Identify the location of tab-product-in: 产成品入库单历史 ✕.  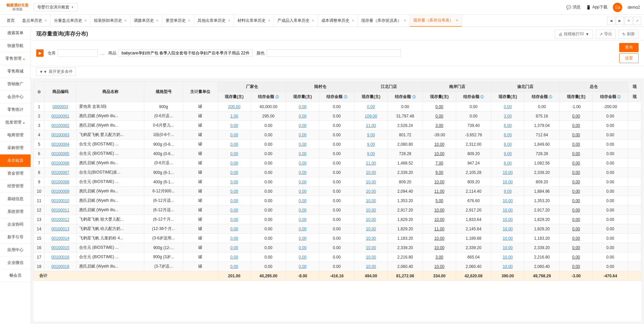
(296, 21).